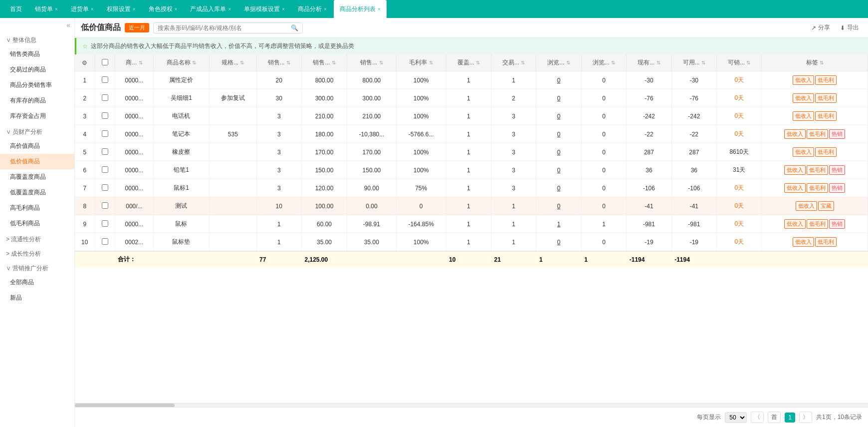 The height and width of the screenshot is (427, 868). What do you see at coordinates (312, 9) in the screenshot?
I see `nav-item-商品分析: 商品分析×` at bounding box center [312, 9].